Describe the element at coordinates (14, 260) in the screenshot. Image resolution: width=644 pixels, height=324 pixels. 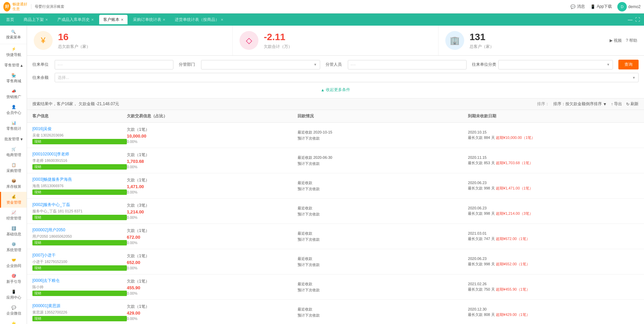
I see `enterprise-collab-icon: 🤝` at that location.